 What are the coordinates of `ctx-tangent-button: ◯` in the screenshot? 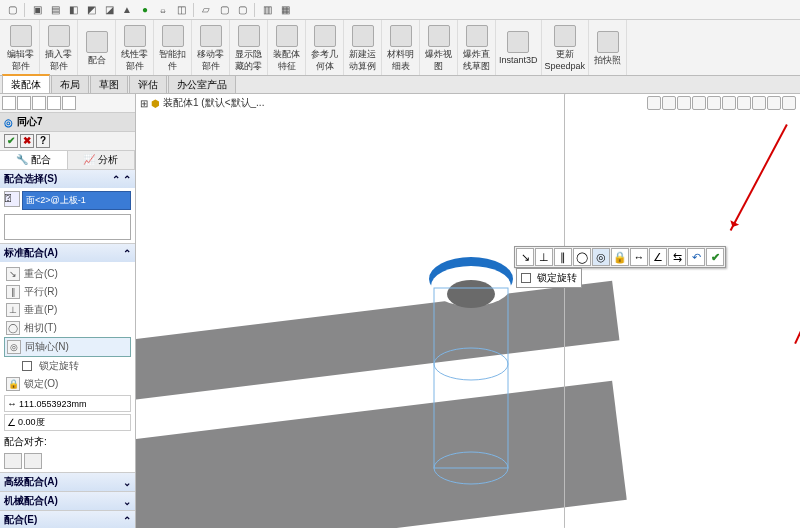 It's located at (582, 257).